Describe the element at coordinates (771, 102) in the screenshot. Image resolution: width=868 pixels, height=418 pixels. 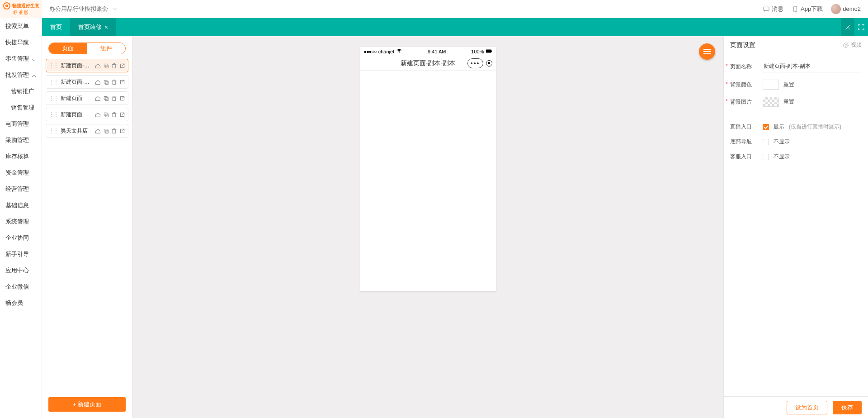
I see `bgimg-swatch` at that location.